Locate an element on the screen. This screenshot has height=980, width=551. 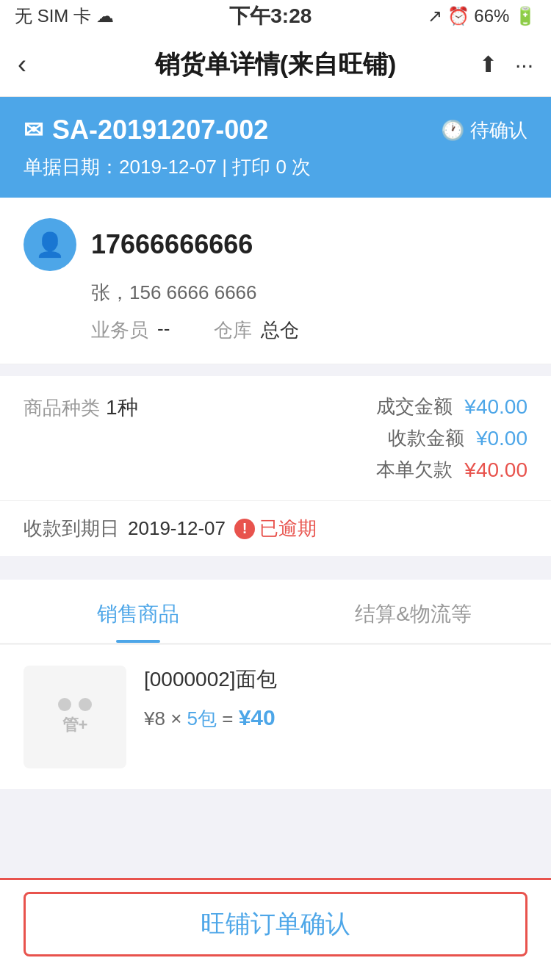
status-bar: 无 SIM 卡 ☁ 下午3:28 ↗ ⏰ 66% 🔋 is located at coordinates (276, 16).